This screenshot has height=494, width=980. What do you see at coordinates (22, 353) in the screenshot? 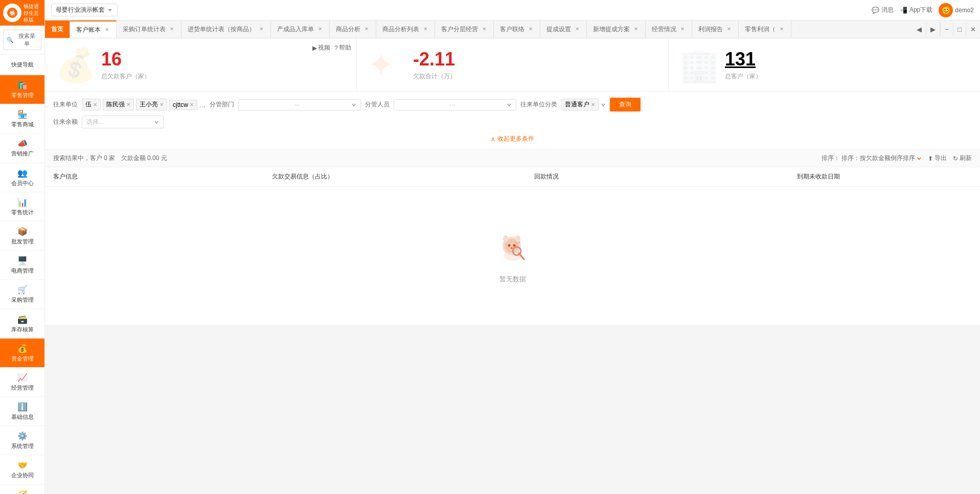
I see `sidebar-item-finance: 💰 资金管理` at bounding box center [22, 353].